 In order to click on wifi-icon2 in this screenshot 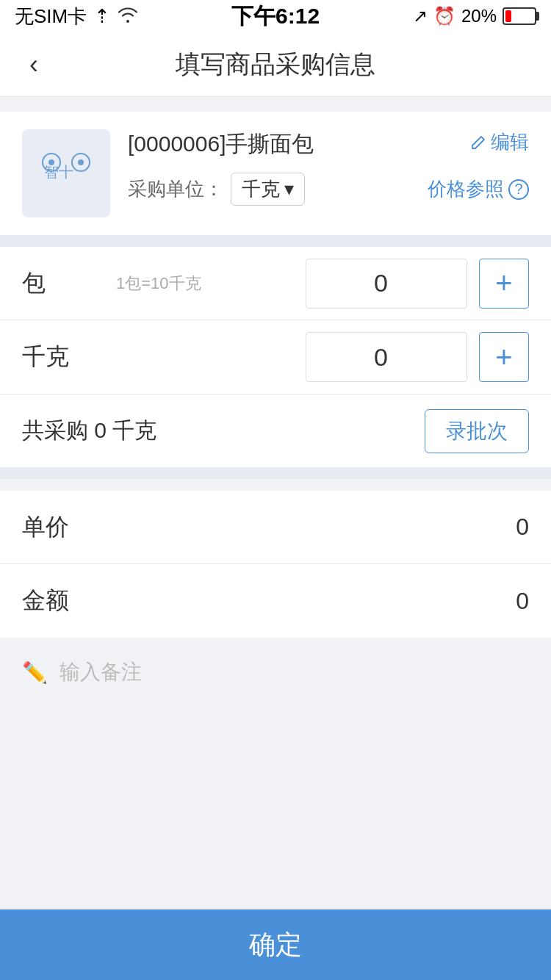, I will do `click(128, 16)`.